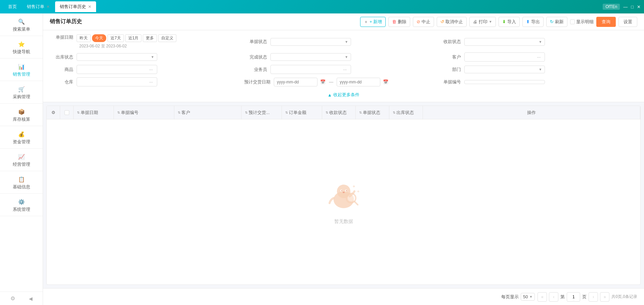  Describe the element at coordinates (22, 119) in the screenshot. I see `sidebar-item-inventory-check-label: 库存核算` at that location.